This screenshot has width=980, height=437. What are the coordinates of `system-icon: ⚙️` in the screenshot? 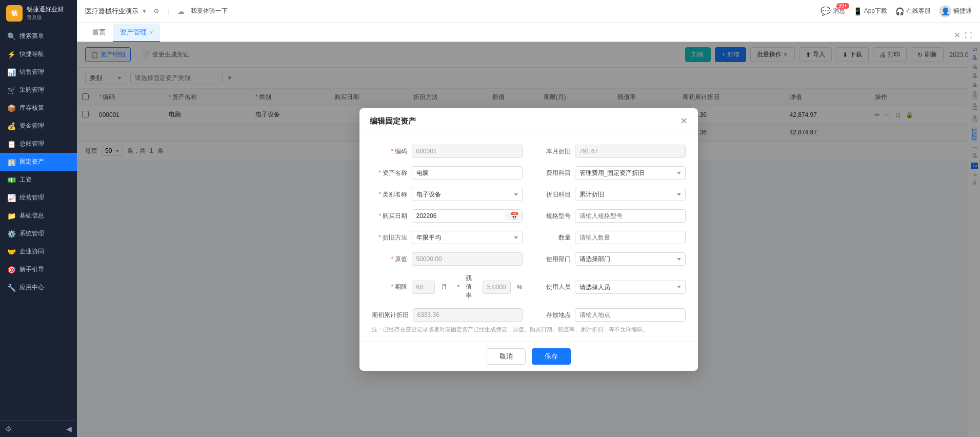 It's located at (11, 234).